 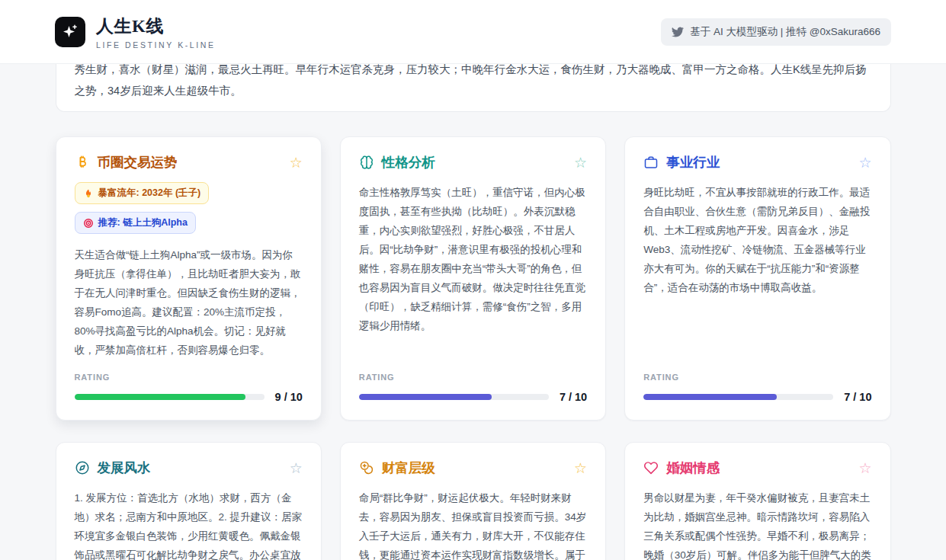 What do you see at coordinates (473, 82) in the screenshot?
I see `destiny-summary-text: 秀生财，喜水（财星）滋润，最忌火土再旺。早年行木运官杀克身，压力较大；中晚年行金…` at bounding box center [473, 82].